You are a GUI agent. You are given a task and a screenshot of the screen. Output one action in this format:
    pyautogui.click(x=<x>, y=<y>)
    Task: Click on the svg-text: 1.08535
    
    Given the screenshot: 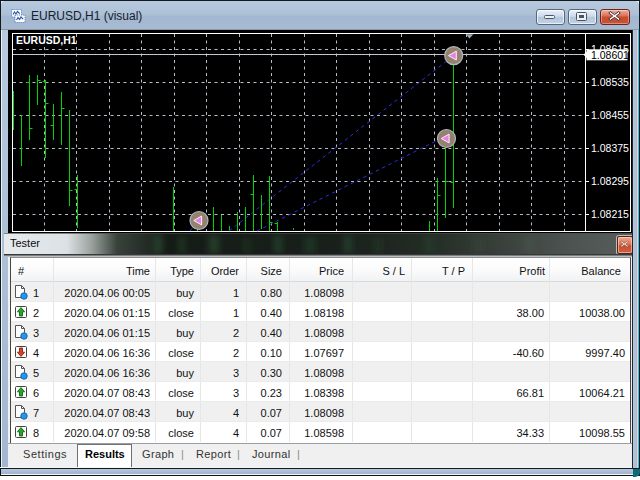 What is the action you would take?
    pyautogui.click(x=610, y=82)
    